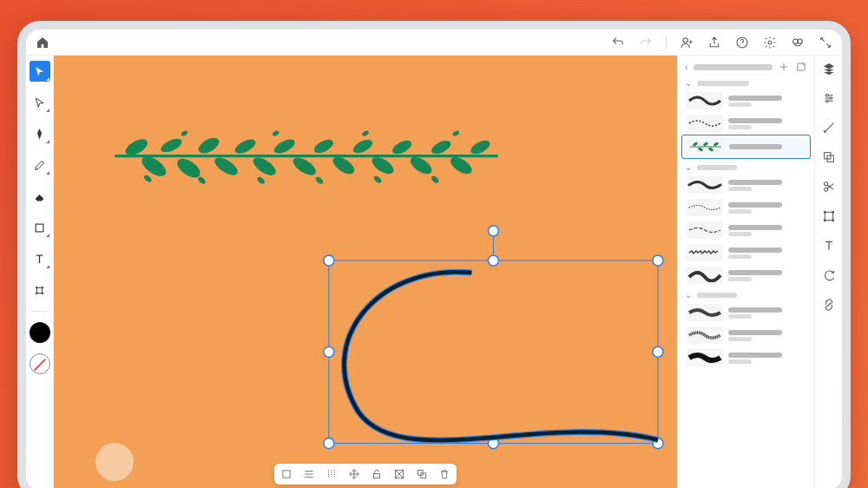 This screenshot has height=488, width=868. I want to click on combine-icon, so click(829, 157).